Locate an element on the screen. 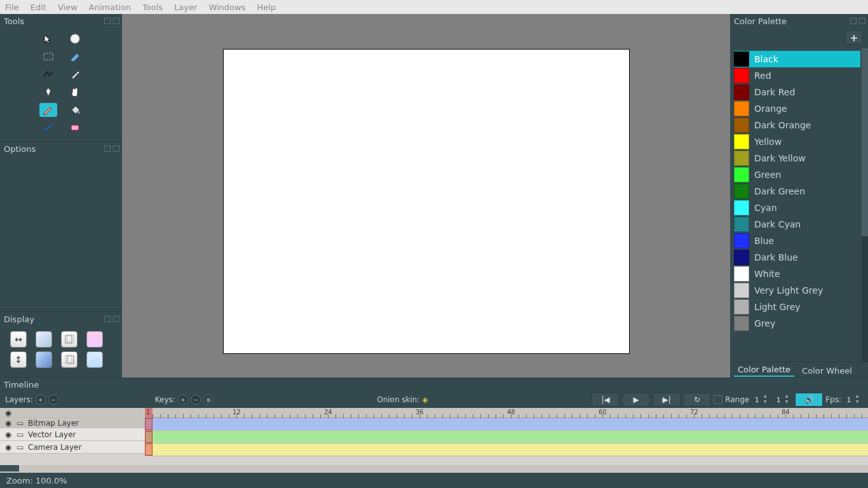  brush-tool is located at coordinates (75, 57).